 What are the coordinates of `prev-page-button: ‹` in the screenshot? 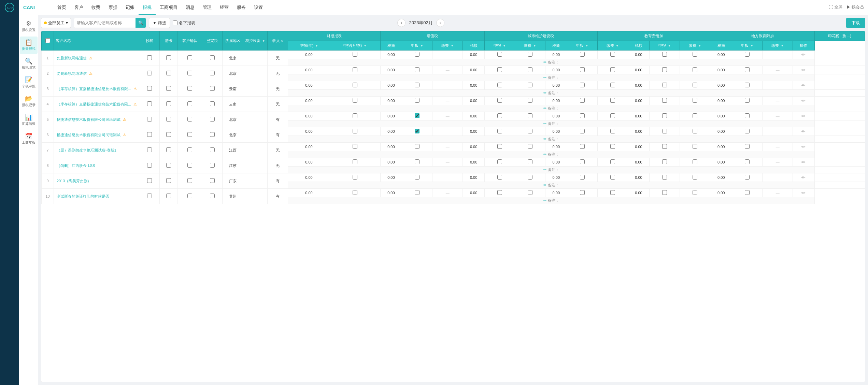 It's located at (401, 23).